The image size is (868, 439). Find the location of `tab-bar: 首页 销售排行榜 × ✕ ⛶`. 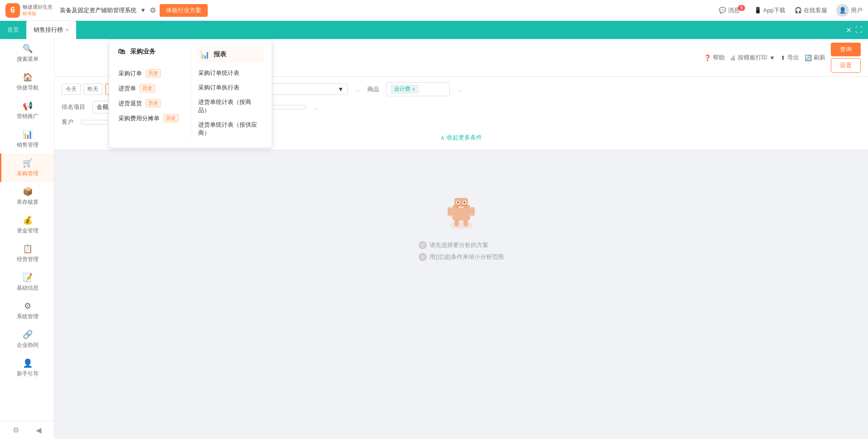

tab-bar: 首页 销售排行榜 × ✕ ⛶ is located at coordinates (434, 30).